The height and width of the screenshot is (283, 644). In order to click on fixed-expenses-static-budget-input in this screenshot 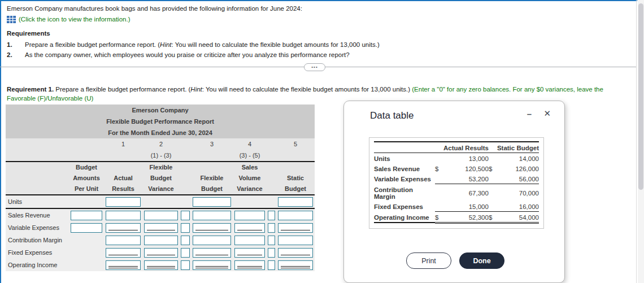, I will do `click(295, 253)`.